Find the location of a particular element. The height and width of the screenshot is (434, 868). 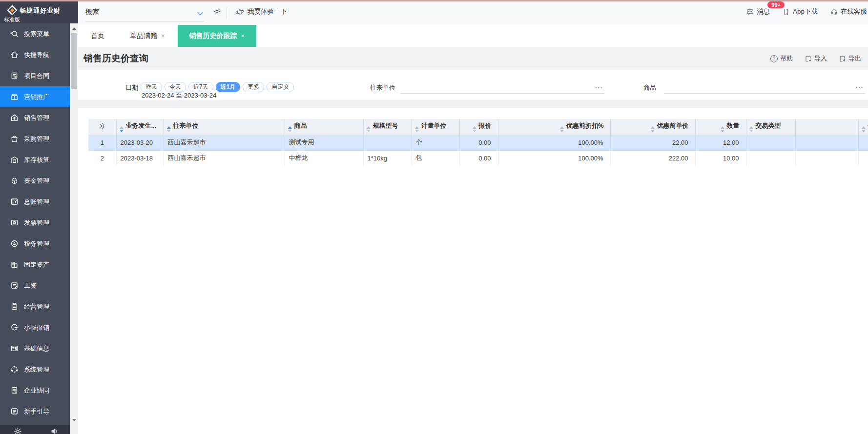

date-option-custom: 自定义 is located at coordinates (280, 87).